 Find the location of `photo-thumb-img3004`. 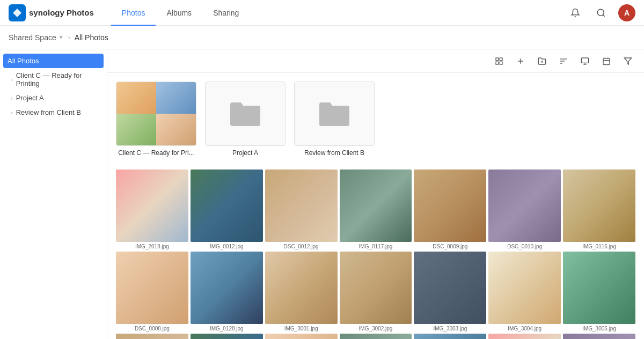

photo-thumb-img3004 is located at coordinates (525, 288).